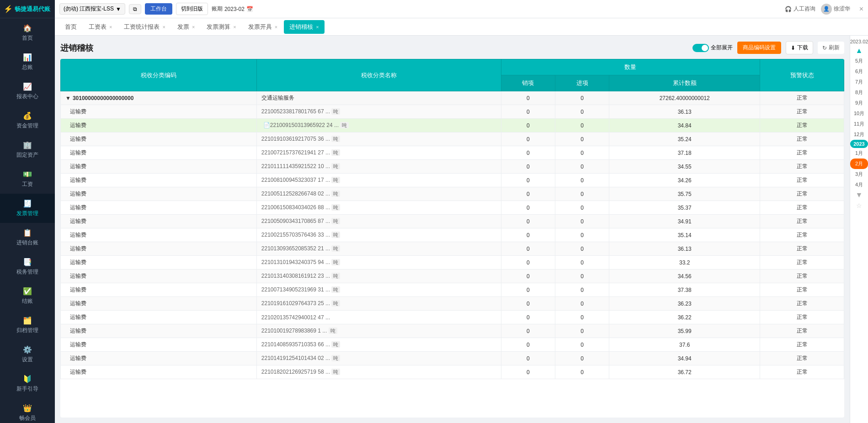  I want to click on tab-invoice-issue: 发票开具 ×, so click(263, 27).